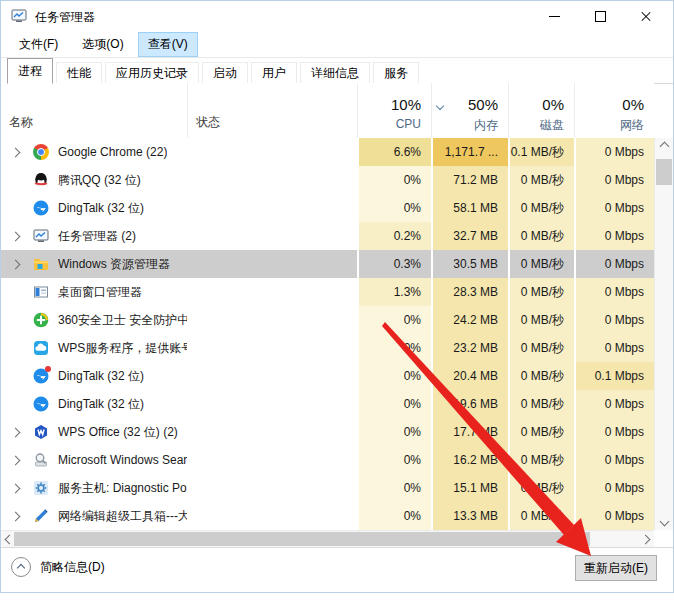  Describe the element at coordinates (328, 236) in the screenshot. I see `process-row: 任务管理器 (2)0.2%32.7 MB0 MB/秒0 Mbps` at that location.